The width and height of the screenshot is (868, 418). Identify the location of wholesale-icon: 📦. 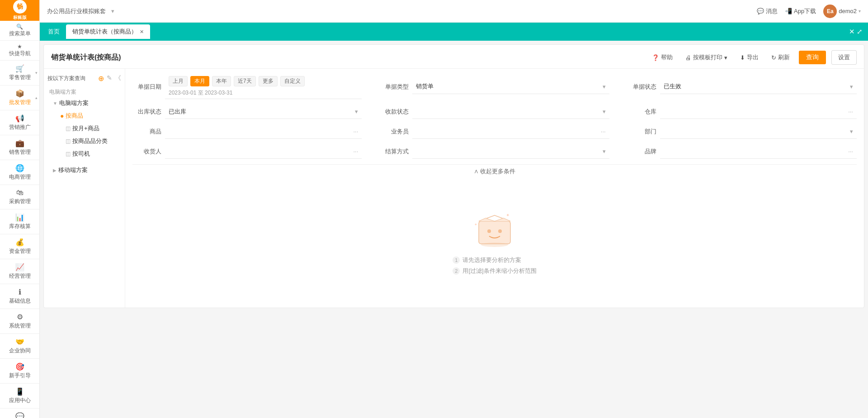
(20, 93).